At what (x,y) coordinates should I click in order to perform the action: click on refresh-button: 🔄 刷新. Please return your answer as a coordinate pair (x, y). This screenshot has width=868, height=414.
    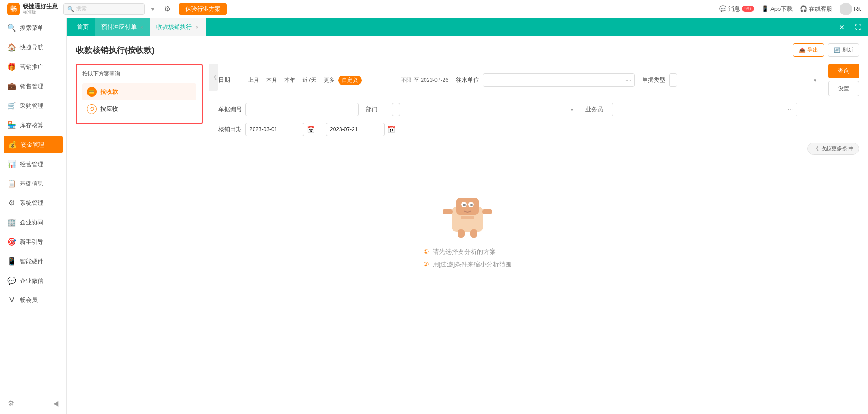
    Looking at the image, I should click on (844, 50).